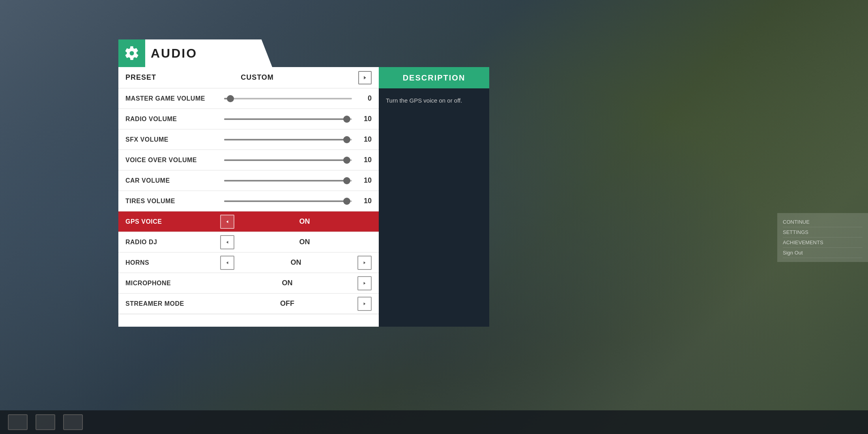 The image size is (868, 434). What do you see at coordinates (249, 201) in the screenshot?
I see `tires-volume-row: TIRES VOLUME 10` at bounding box center [249, 201].